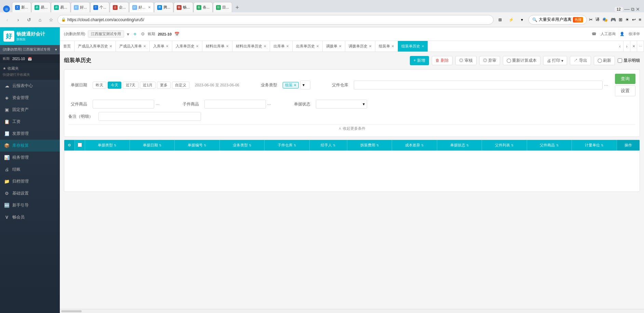  Describe the element at coordinates (148, 85) in the screenshot. I see `date-btn-1month: 近1月` at that location.